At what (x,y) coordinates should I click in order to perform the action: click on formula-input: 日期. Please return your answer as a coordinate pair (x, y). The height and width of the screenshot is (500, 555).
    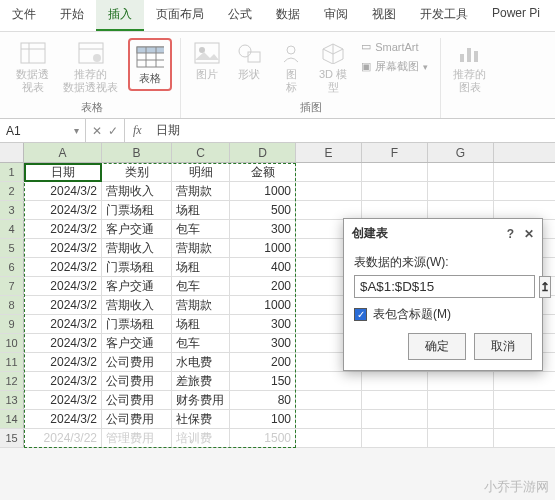
    Looking at the image, I should click on (352, 130).